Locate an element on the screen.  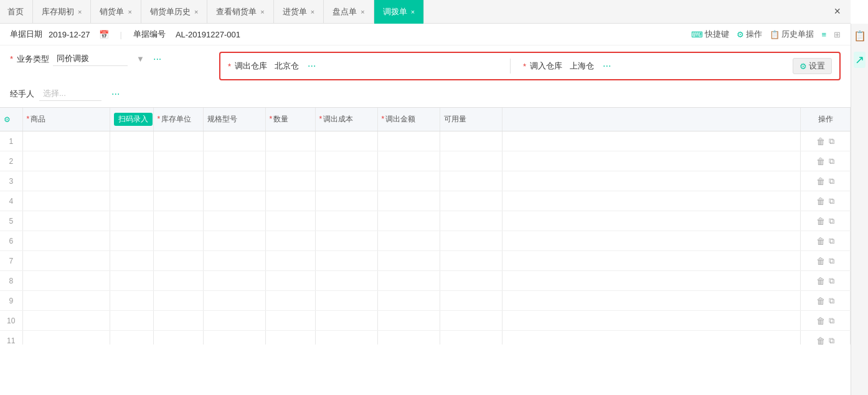
biz-type-value: 同价调拨 is located at coordinates (90, 59).